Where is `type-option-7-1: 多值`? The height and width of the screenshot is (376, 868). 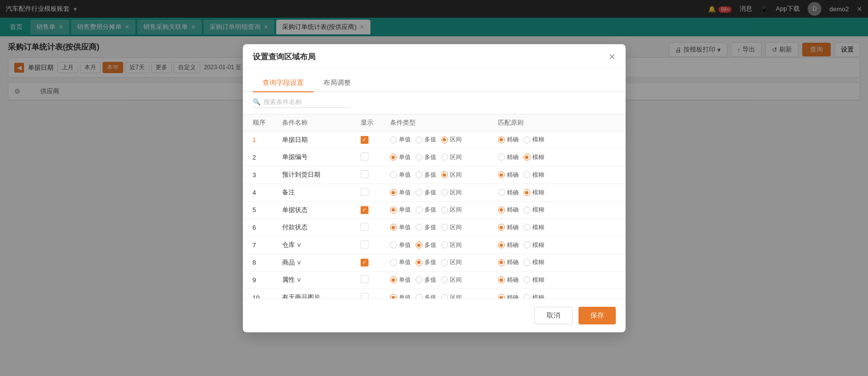
type-option-7-1: 多值 is located at coordinates (426, 262).